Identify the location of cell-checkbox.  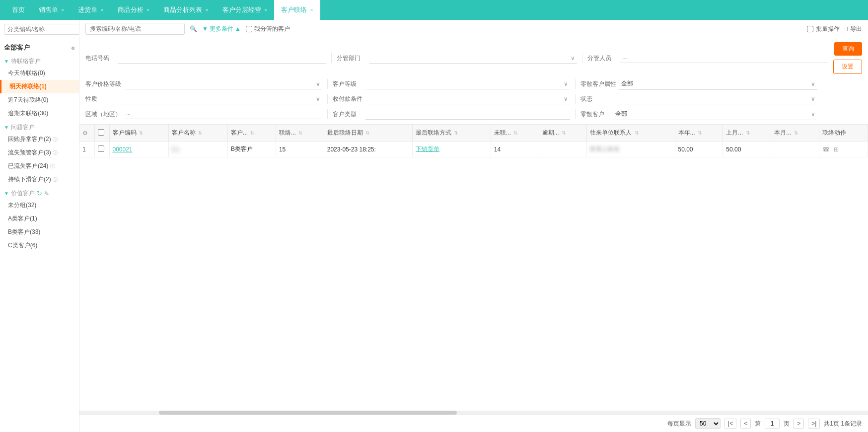
(102, 149).